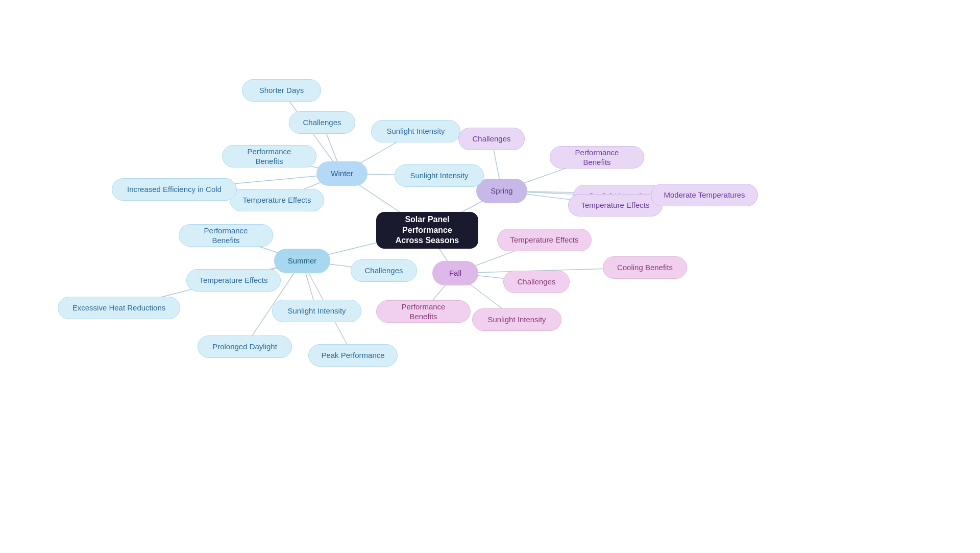  I want to click on node-cooling-benefits: Cooling Benefits, so click(645, 268).